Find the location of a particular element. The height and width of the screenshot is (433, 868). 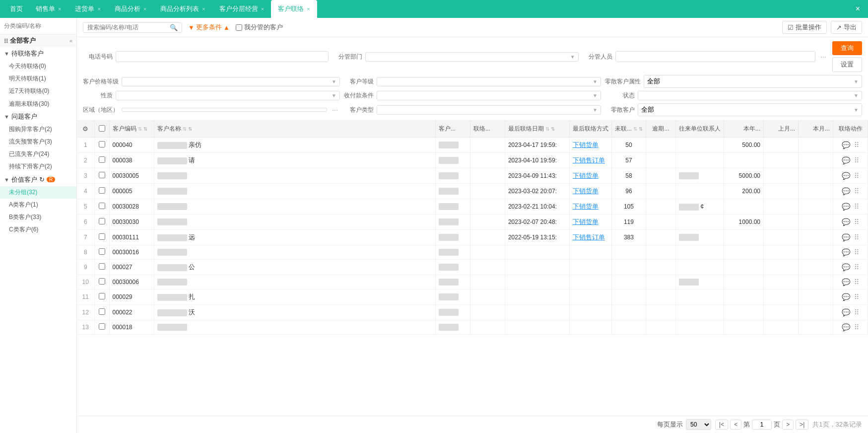

th-contact: 联络... is located at coordinates (487, 129).